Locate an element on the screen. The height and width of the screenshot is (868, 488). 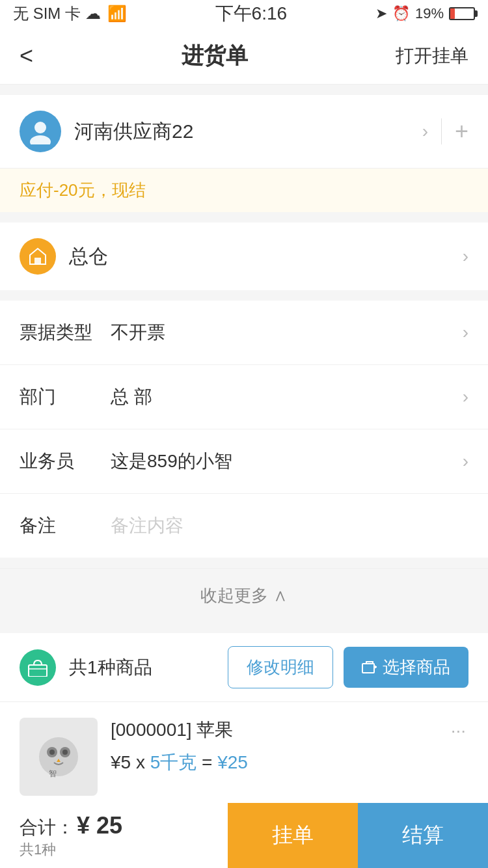
department-chevron-icon: › is located at coordinates (466, 397).